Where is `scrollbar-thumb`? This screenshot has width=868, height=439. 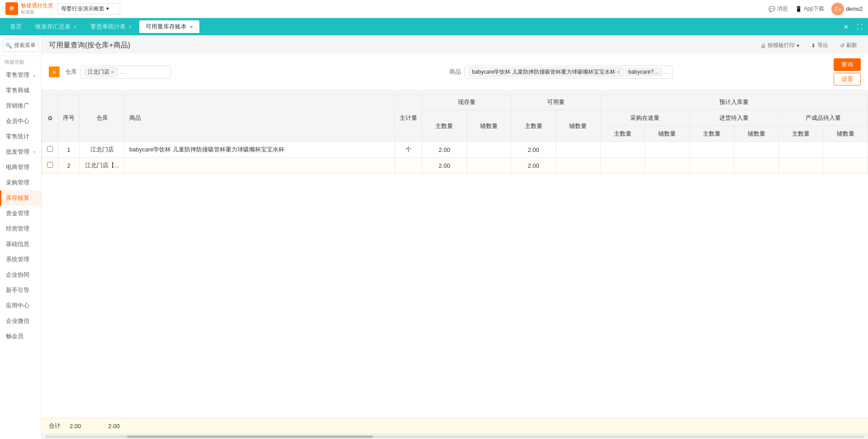
scrollbar-thumb is located at coordinates (250, 437).